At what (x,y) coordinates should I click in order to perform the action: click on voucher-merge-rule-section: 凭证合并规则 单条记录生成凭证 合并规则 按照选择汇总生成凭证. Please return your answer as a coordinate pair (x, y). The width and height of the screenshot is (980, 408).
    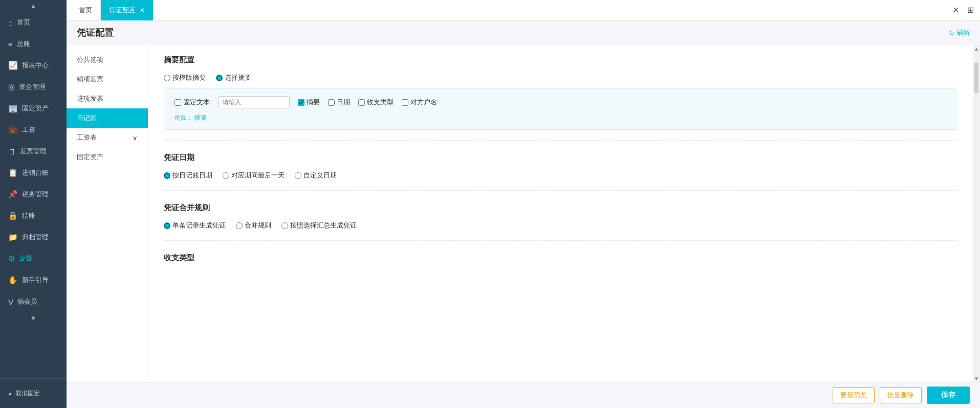
    Looking at the image, I should click on (561, 222).